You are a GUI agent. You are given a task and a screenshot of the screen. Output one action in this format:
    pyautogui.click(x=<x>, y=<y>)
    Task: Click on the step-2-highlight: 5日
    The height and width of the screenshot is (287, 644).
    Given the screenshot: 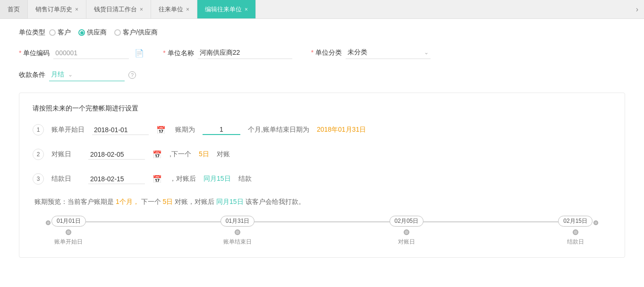 What is the action you would take?
    pyautogui.click(x=204, y=154)
    